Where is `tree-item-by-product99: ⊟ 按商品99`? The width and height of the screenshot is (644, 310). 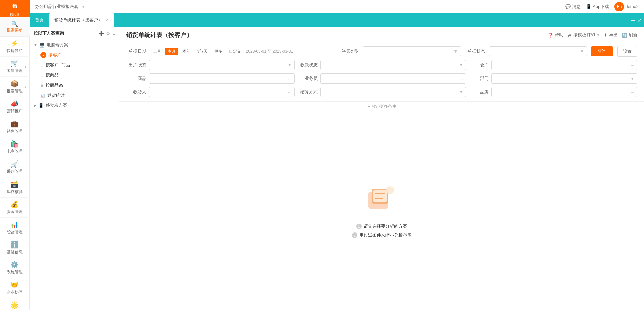
tree-item-by-product99: ⊟ 按商品99 is located at coordinates (77, 85).